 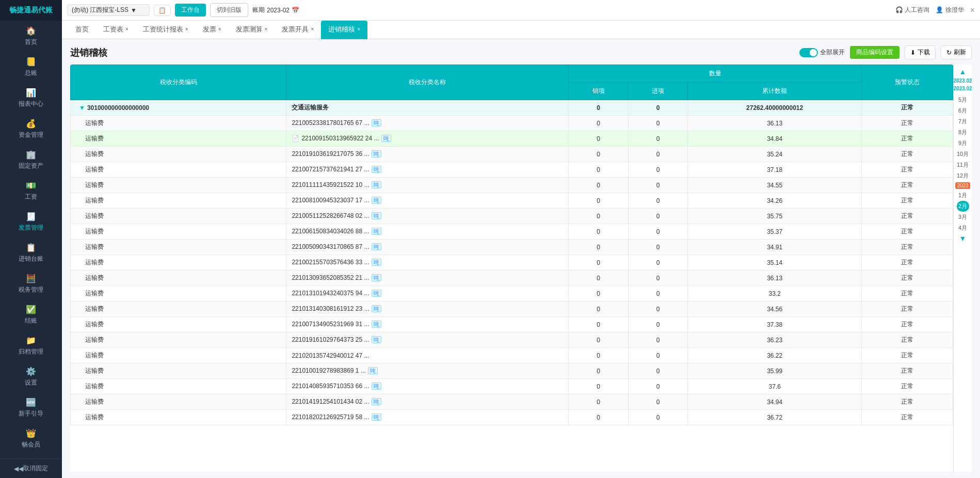 I want to click on table-row: 运输费 221005233817801765 67 ...吨 0 0 36.13…, so click(x=512, y=123).